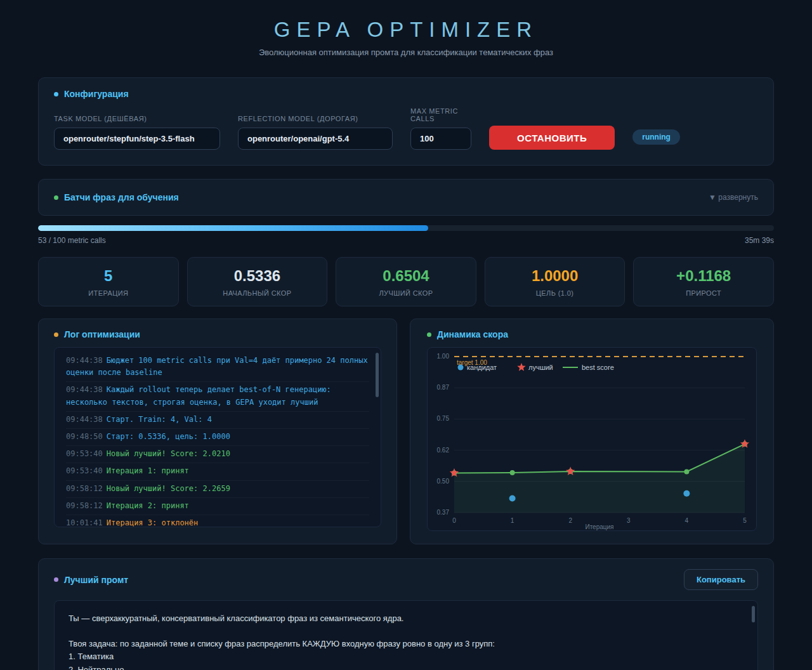  Describe the element at coordinates (218, 367) in the screenshot. I see `log-entry: 09:44:38Бюджет 100 metric calls при Val=…` at that location.